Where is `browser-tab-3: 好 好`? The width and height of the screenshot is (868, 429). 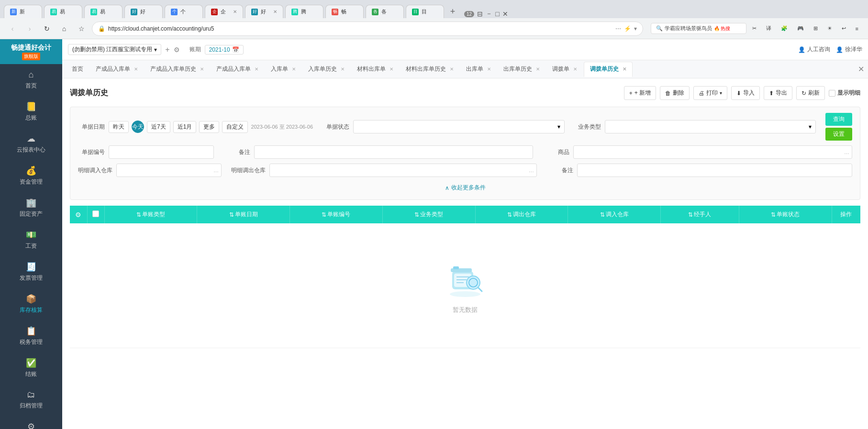 browser-tab-3: 好 好 is located at coordinates (144, 11).